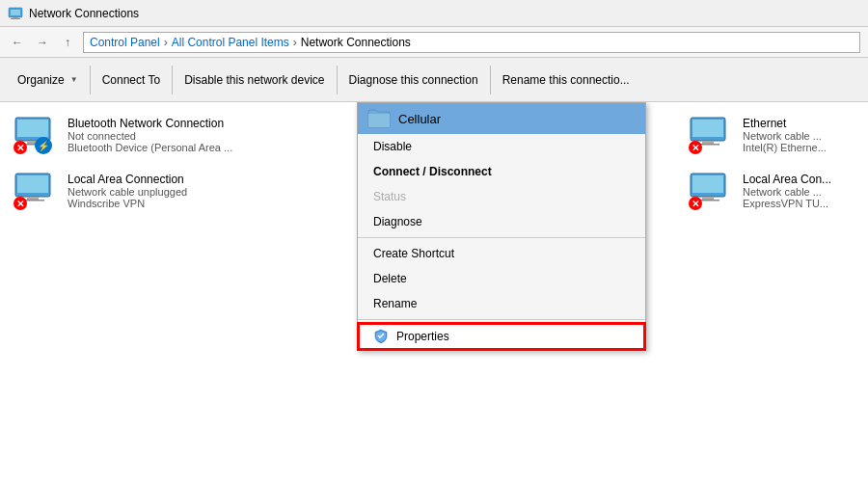 This screenshot has height=482, width=868. What do you see at coordinates (37, 191) in the screenshot?
I see `local-area-icon-wrapper: ✕` at bounding box center [37, 191].